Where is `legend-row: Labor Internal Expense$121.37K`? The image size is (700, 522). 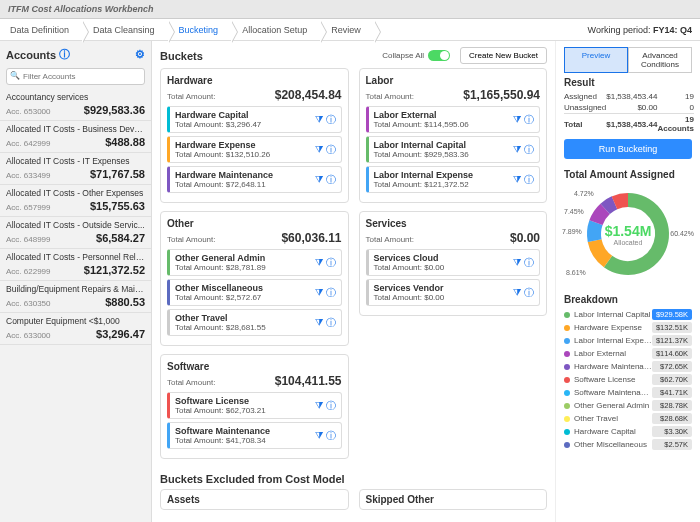 legend-row: Labor Internal Expense$121.37K is located at coordinates (628, 340).